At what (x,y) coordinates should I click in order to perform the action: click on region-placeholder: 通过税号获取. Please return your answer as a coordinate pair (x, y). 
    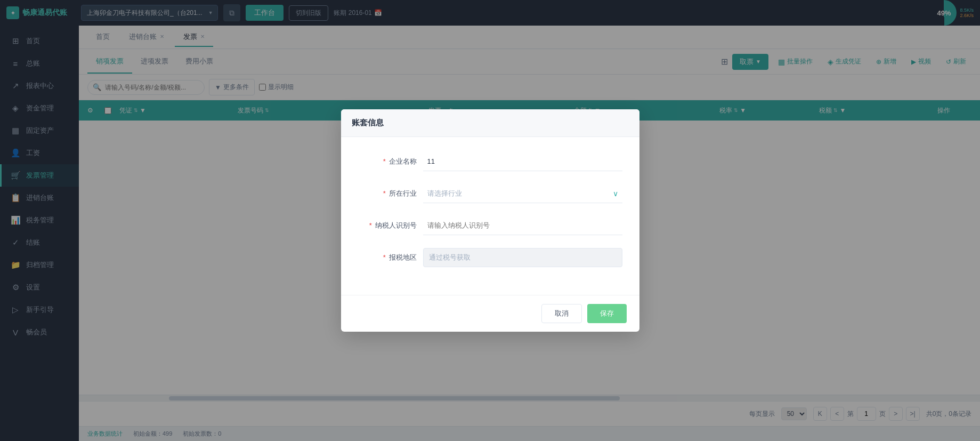
    Looking at the image, I should click on (450, 258).